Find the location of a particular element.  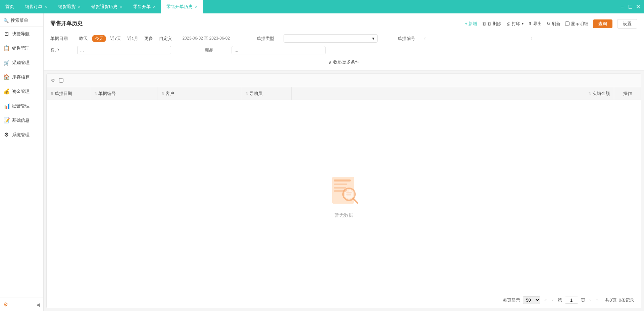

minimize-button: － is located at coordinates (622, 7).